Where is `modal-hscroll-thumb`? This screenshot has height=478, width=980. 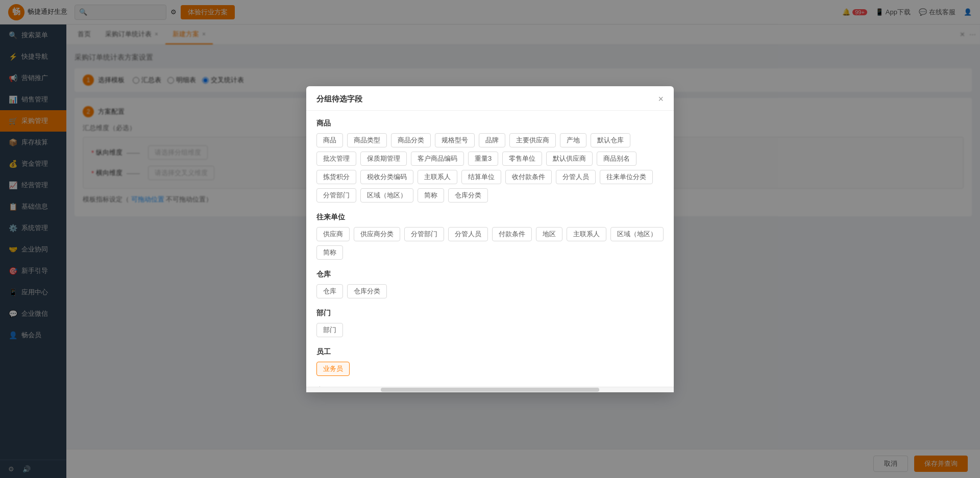 modal-hscroll-thumb is located at coordinates (490, 390).